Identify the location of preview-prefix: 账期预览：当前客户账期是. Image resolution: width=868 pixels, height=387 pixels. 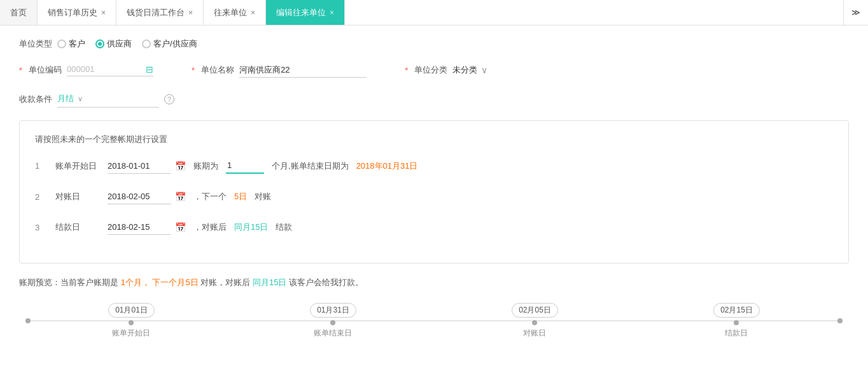
(69, 283).